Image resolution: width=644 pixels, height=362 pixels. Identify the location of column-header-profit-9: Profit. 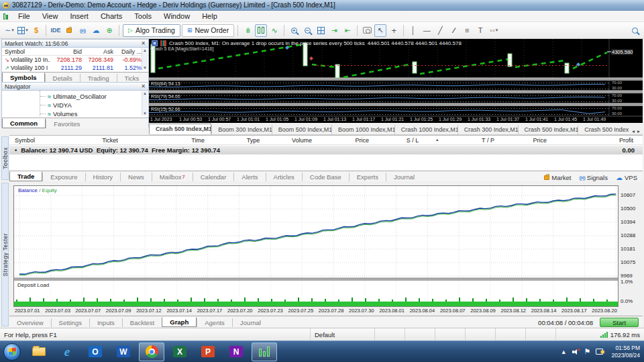
(605, 140).